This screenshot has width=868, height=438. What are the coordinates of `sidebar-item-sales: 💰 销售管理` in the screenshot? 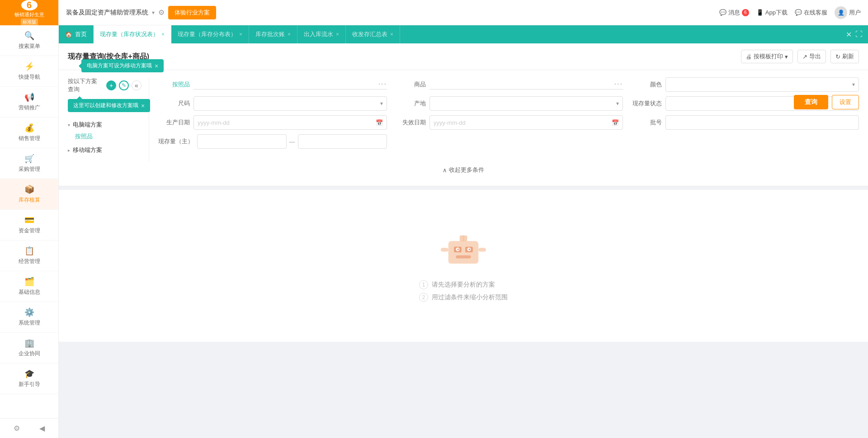 It's located at (29, 133).